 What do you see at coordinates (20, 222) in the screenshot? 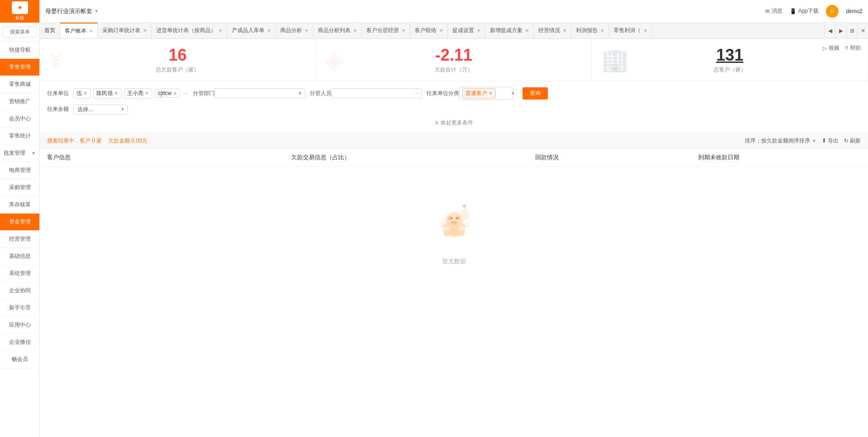
I see `sidebar-item-capital: 资金管理` at bounding box center [20, 222].